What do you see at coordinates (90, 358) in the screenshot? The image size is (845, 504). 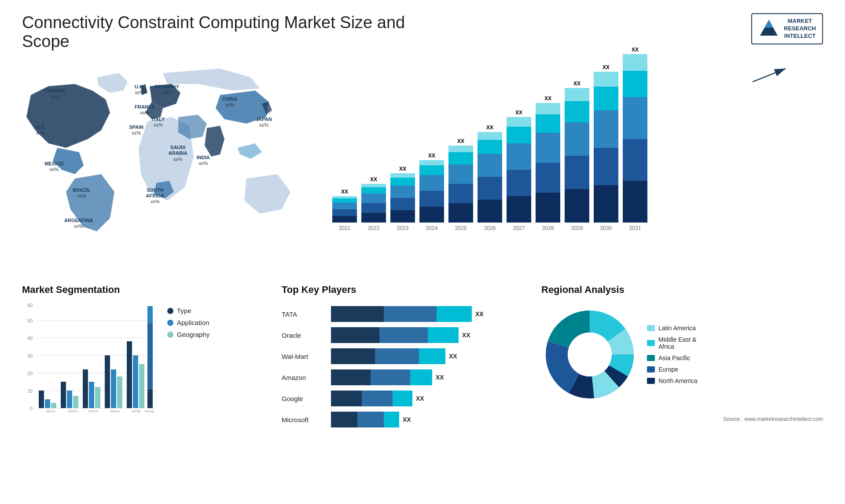 I see `segmentation-svg: 0 10 20 30 40 50 60` at bounding box center [90, 358].